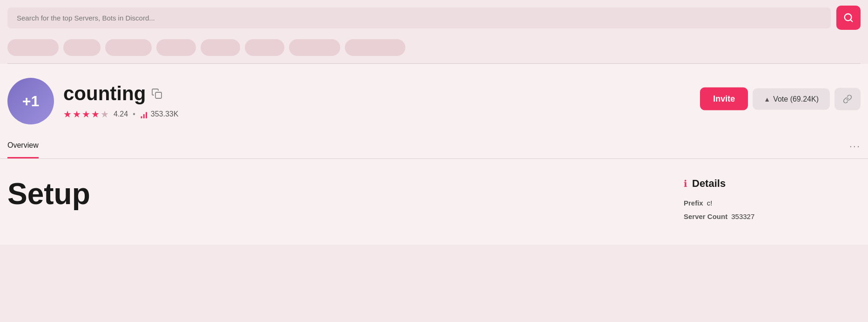 The image size is (868, 322). Describe the element at coordinates (434, 146) in the screenshot. I see `tabs-section: Overview ···` at that location.